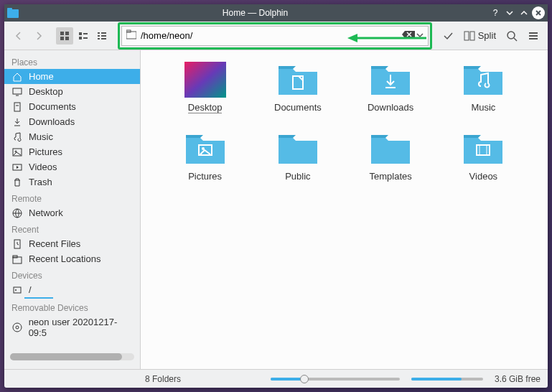 This screenshot has height=392, width=552. I want to click on window-title: Home — Dolphin, so click(256, 13).